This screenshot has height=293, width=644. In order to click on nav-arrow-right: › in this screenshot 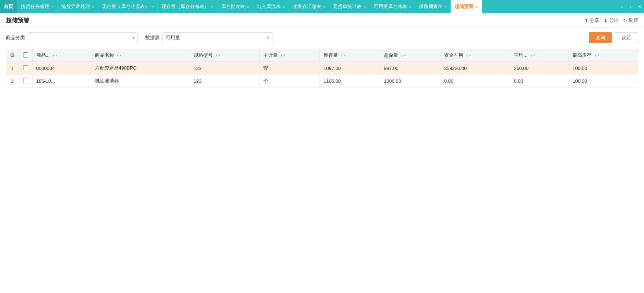, I will do `click(631, 7)`.